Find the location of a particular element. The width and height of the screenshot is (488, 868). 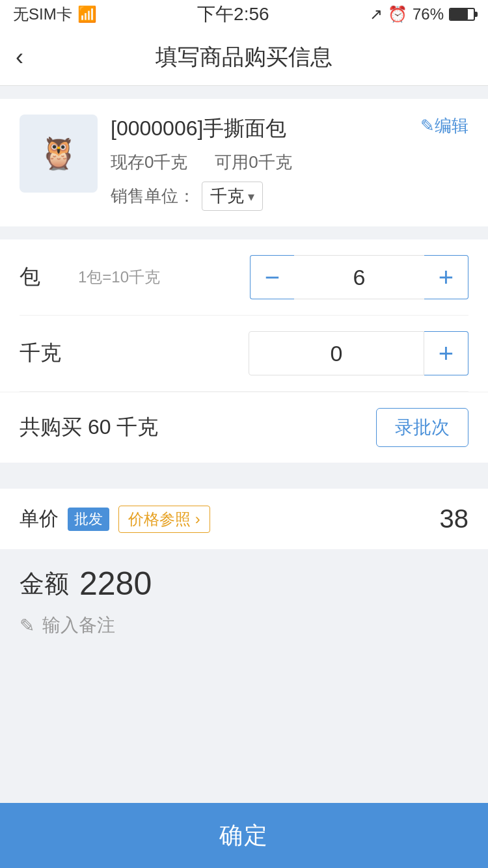

kg-input-row: 千克 + is located at coordinates (244, 354).